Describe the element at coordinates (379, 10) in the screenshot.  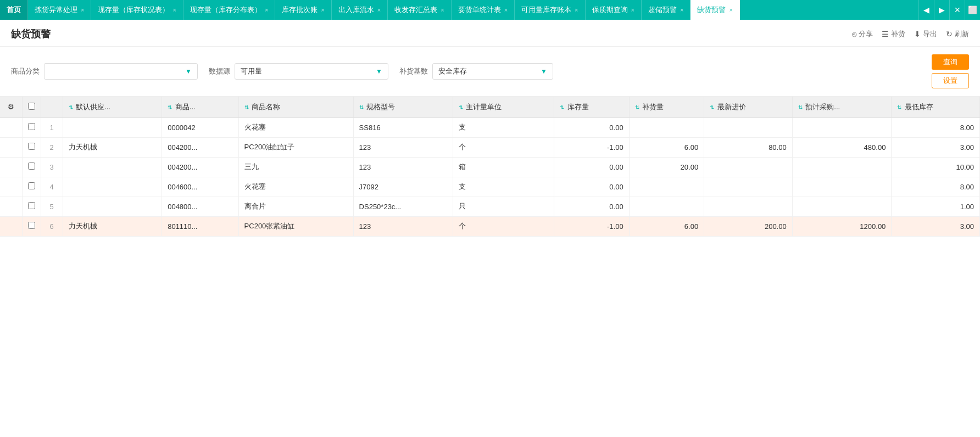
I see `nav-tab-inout-flow-close: ×` at that location.